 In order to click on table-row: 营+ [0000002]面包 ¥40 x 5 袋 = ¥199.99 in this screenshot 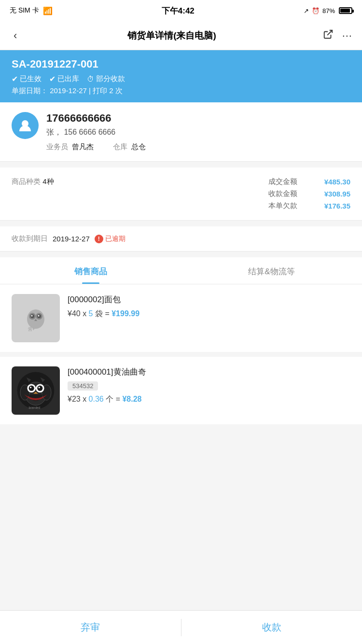, I will do `click(181, 318)`.